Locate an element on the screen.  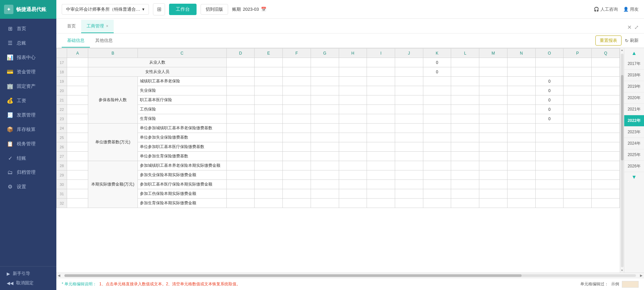
new-guide-item: ▶ 新手引导 is located at coordinates (28, 274).